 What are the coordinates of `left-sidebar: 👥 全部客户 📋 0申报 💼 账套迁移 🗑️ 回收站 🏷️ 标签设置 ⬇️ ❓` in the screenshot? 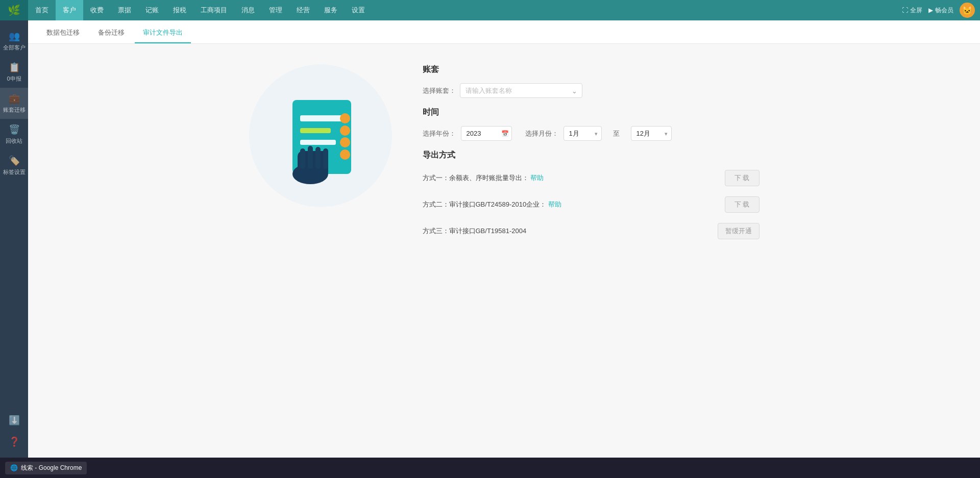 It's located at (14, 239).